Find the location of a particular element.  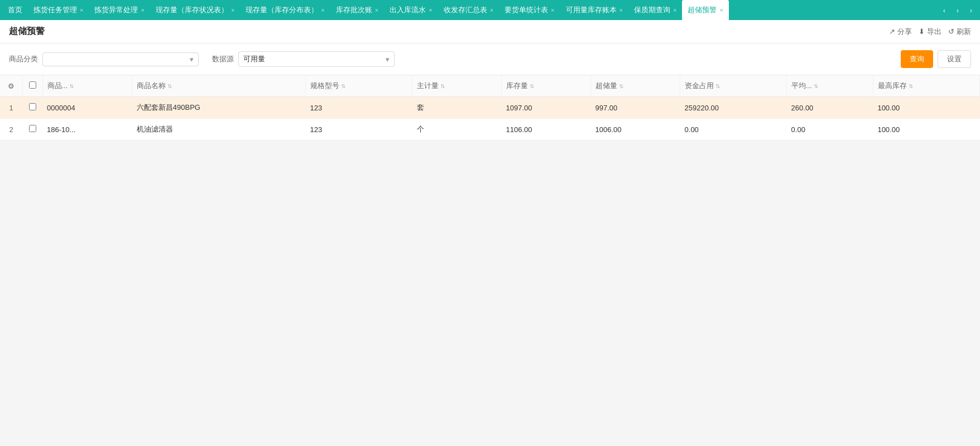

gear-icon: ⚙ is located at coordinates (11, 86).